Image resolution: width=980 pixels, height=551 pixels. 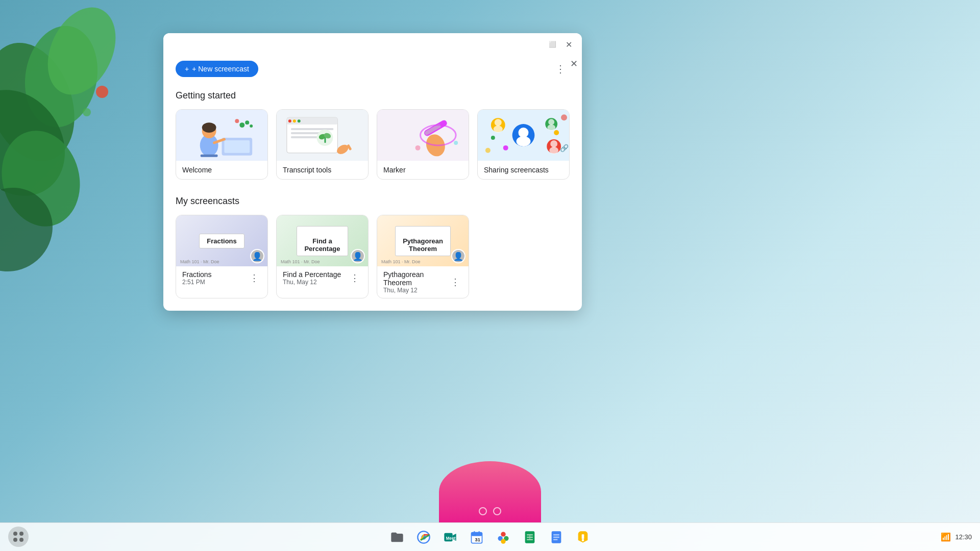 What do you see at coordinates (322, 245) in the screenshot?
I see `find-percentage-slide-text: Find a Percentage` at bounding box center [322, 245].